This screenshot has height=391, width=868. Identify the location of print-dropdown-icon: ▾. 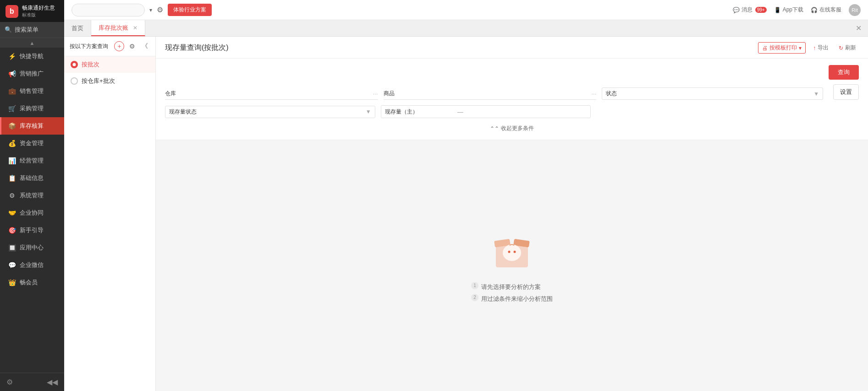
(800, 48).